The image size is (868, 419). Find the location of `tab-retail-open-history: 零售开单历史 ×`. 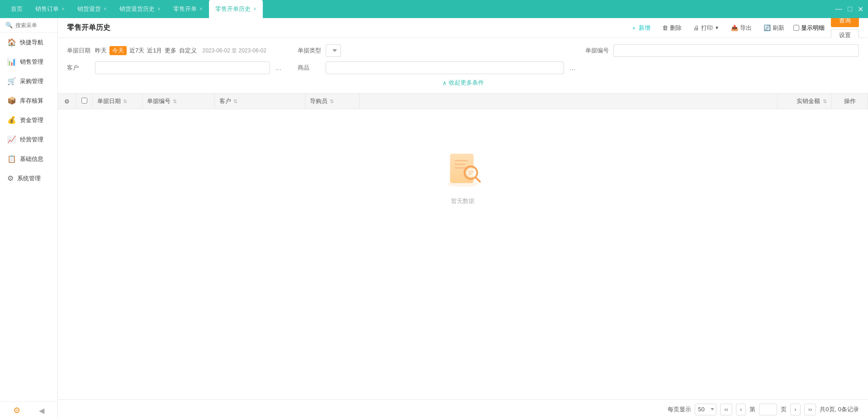

tab-retail-open-history: 零售开单历史 × is located at coordinates (236, 9).